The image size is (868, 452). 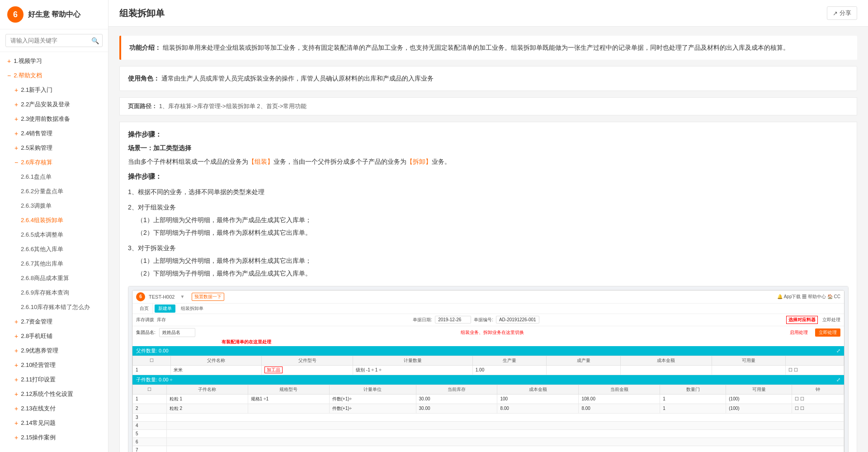 What do you see at coordinates (207, 389) in the screenshot?
I see `mock-bth-name: 子件名称` at bounding box center [207, 389].